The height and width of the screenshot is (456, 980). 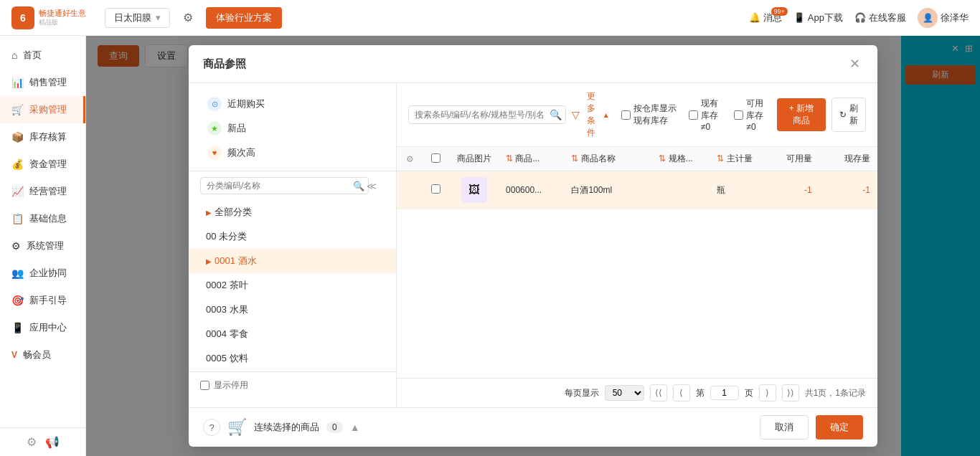 What do you see at coordinates (436, 158) in the screenshot?
I see `select-all-checkbox` at bounding box center [436, 158].